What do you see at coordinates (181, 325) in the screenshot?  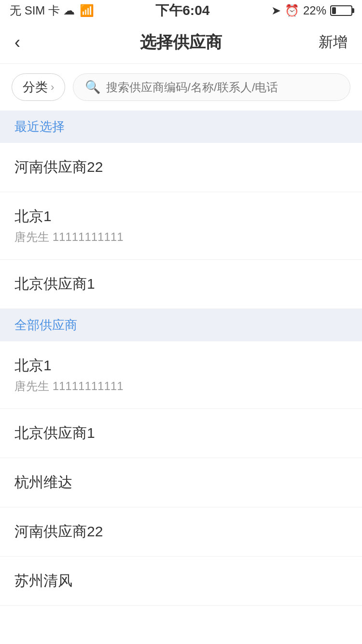 I see `section-header-all: 全部供应商` at bounding box center [181, 325].